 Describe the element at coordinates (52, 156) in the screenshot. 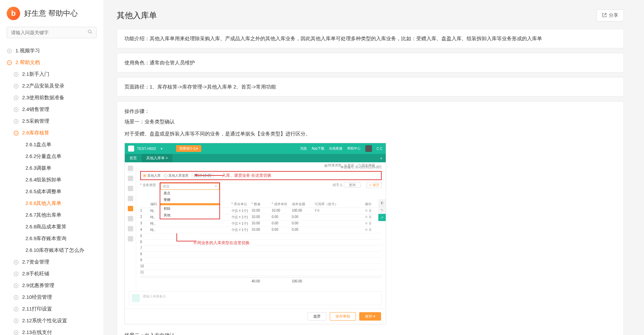

I see `nav-2-6-2: 2.6.2分量盘点单` at that location.